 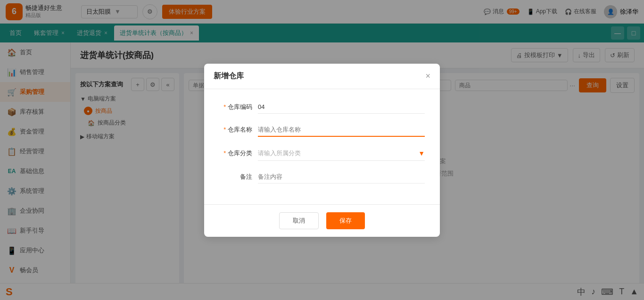 What do you see at coordinates (322, 147) in the screenshot?
I see `modal-body: 仓库编码 仓库名称 仓库分类 请输入所属分类 ▼ 备注` at bounding box center [322, 147].